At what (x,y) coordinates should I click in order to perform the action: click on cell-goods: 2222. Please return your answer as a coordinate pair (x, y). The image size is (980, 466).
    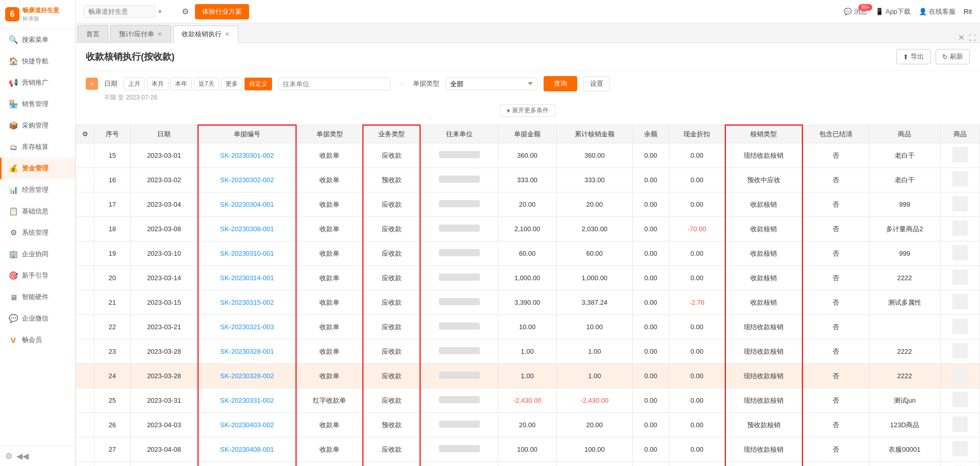
    Looking at the image, I should click on (904, 376).